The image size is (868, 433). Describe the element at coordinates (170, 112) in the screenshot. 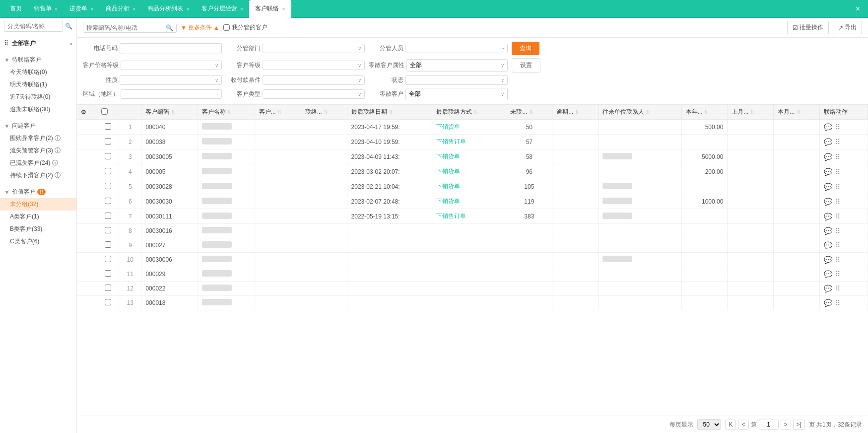

I see `col-code: 客户编码 ⇅` at that location.